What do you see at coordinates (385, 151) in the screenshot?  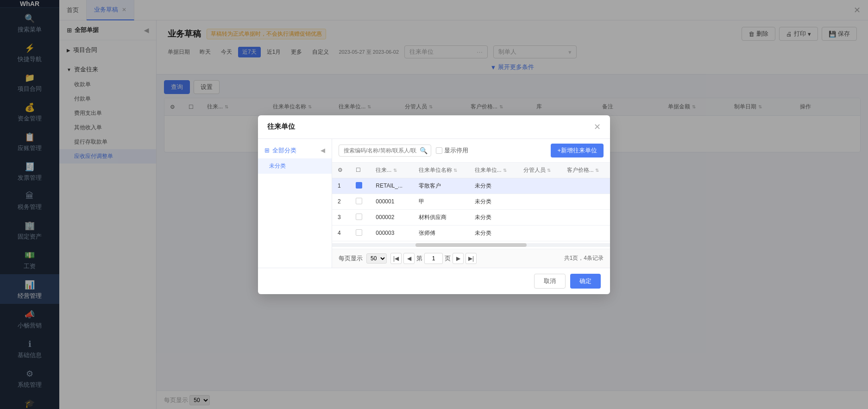 I see `search-input` at bounding box center [385, 151].